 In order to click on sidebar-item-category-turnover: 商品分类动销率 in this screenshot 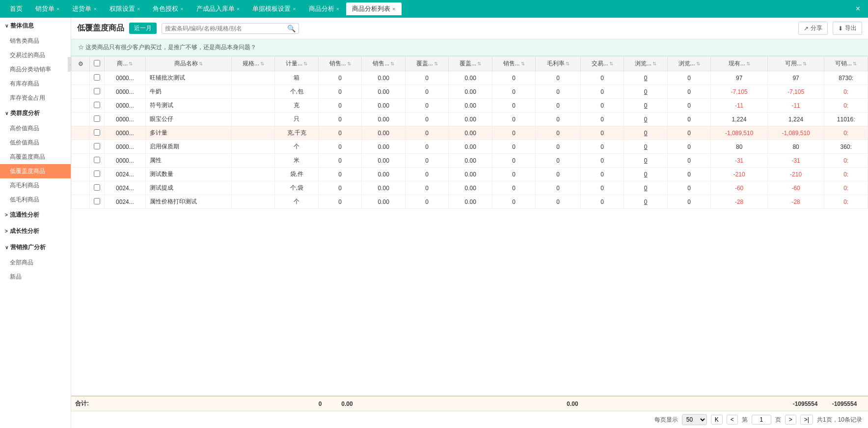, I will do `click(35, 70)`.